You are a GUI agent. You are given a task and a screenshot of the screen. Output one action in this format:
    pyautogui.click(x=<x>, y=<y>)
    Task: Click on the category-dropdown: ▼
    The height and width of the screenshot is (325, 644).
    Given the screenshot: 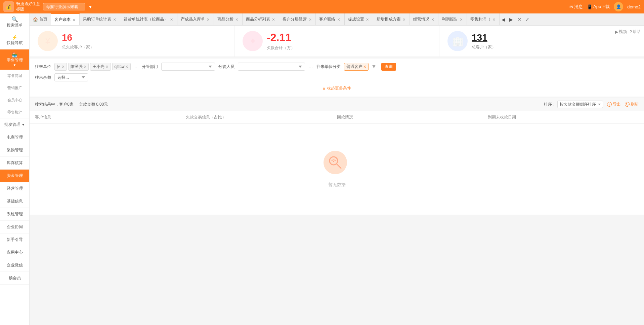 What is the action you would take?
    pyautogui.click(x=374, y=67)
    